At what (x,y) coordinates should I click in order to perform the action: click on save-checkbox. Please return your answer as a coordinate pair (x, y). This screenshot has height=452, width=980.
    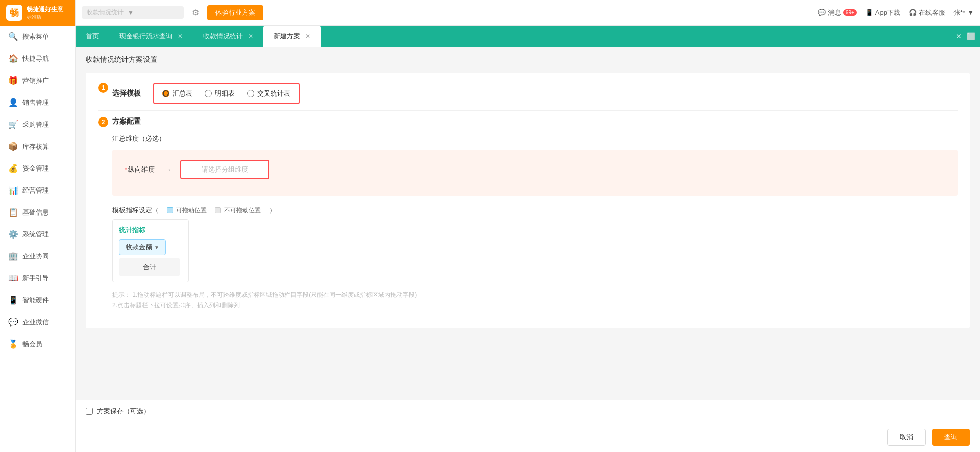
    Looking at the image, I should click on (89, 411).